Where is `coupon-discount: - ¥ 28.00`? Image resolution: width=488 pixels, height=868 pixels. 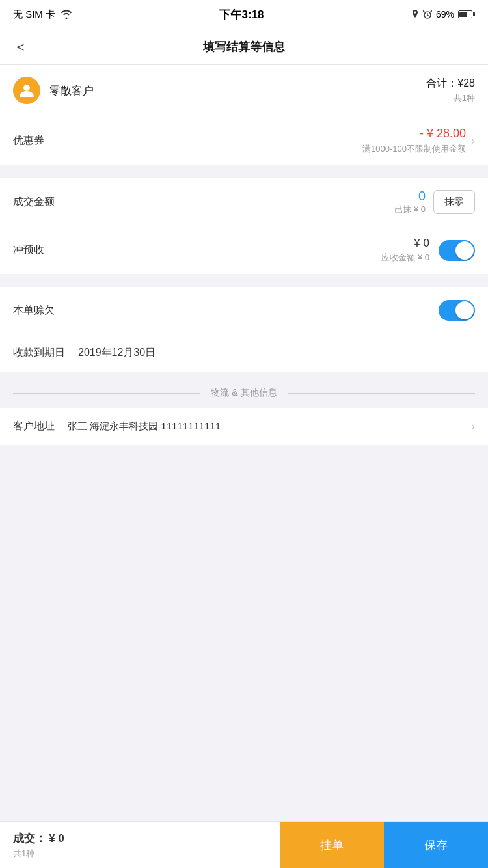 coupon-discount: - ¥ 28.00 is located at coordinates (414, 134).